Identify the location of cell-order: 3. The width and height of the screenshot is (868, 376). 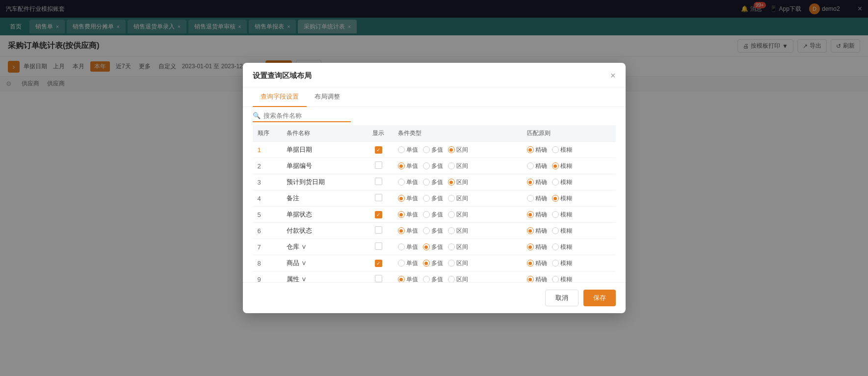
(267, 183).